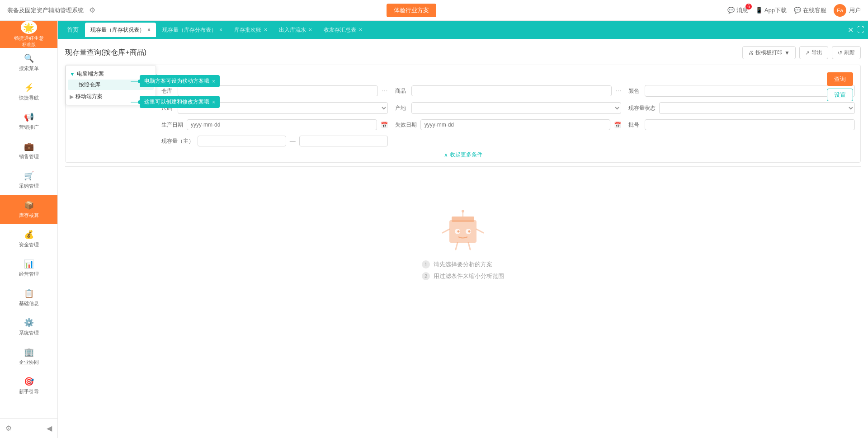 Image resolution: width=868 pixels, height=438 pixels. I want to click on sidebar-item-guide: 🎯 新手引导, so click(29, 386).